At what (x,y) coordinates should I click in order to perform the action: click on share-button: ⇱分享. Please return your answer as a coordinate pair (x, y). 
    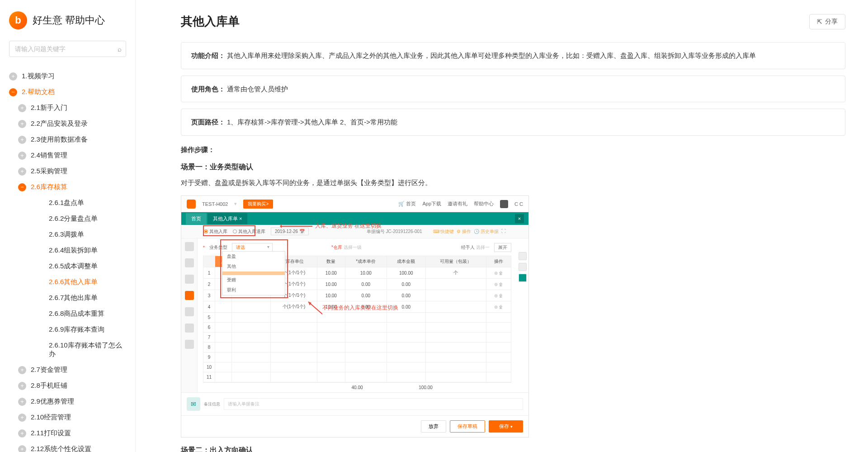
    Looking at the image, I should click on (827, 22).